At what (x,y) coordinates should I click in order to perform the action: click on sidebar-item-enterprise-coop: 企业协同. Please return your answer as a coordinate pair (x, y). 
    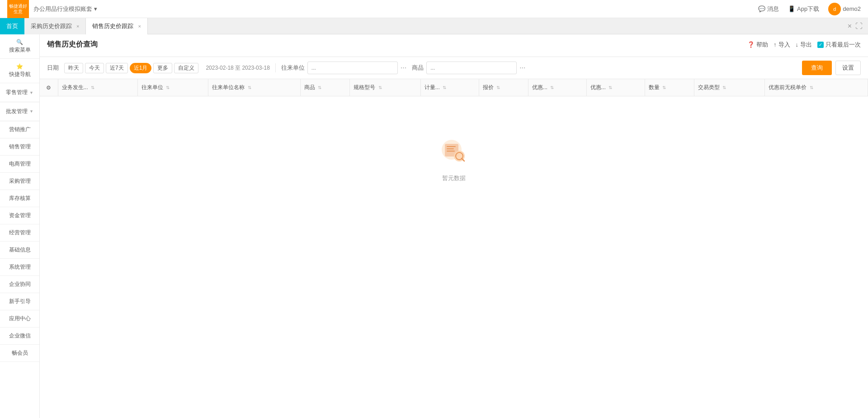
    Looking at the image, I should click on (20, 285).